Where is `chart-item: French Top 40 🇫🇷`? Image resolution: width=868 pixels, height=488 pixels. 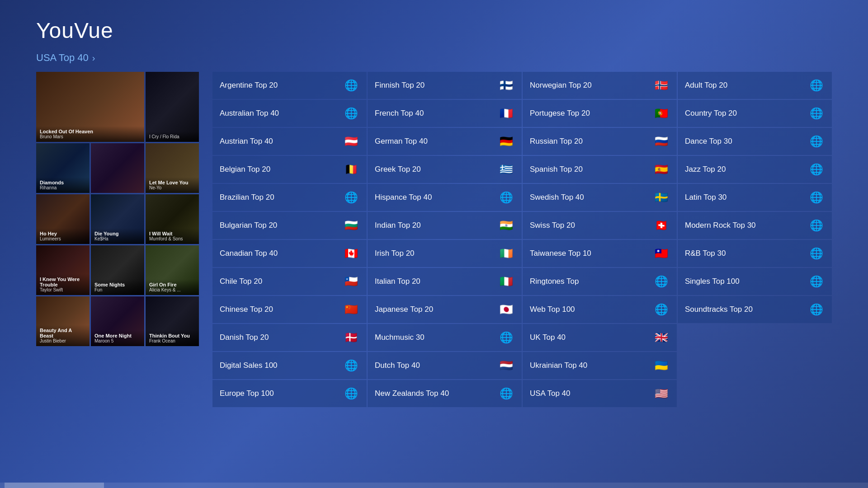 chart-item: French Top 40 🇫🇷 is located at coordinates (445, 113).